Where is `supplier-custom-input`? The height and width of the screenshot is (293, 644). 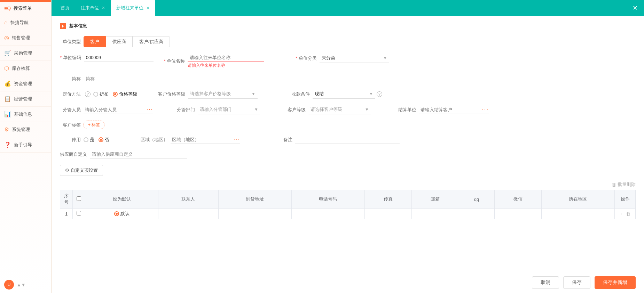
supplier-custom-input is located at coordinates (139, 154).